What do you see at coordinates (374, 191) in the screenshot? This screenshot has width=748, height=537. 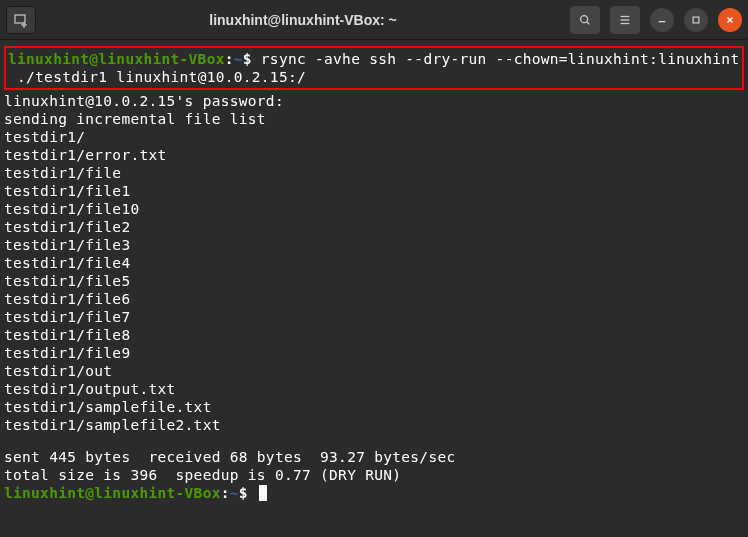 I see `output-line: testdir1/file1` at bounding box center [374, 191].